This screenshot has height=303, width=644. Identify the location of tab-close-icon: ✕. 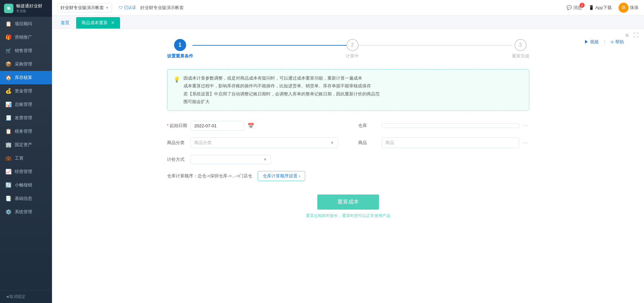
(113, 23).